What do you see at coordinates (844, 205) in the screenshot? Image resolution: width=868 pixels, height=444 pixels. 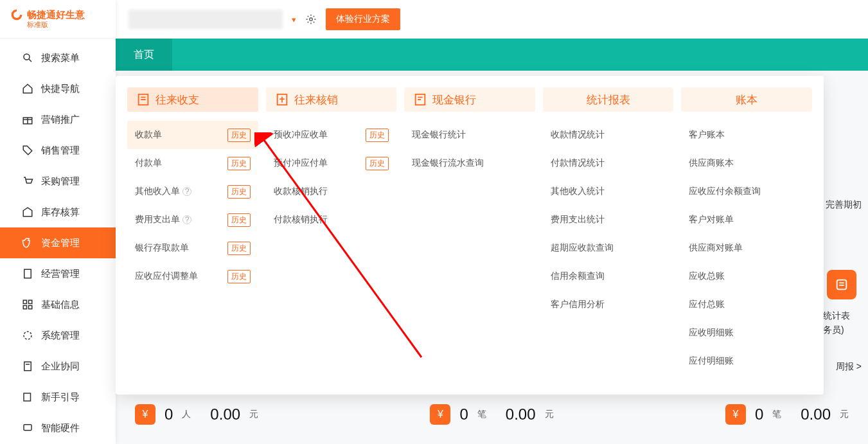 I see `period-init-hint: 完善期初` at bounding box center [844, 205].